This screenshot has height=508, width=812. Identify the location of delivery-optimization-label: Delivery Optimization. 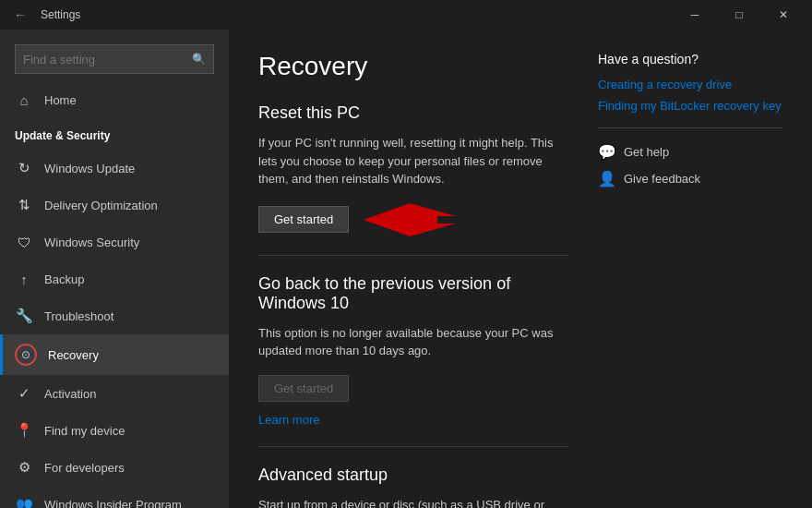
(102, 205).